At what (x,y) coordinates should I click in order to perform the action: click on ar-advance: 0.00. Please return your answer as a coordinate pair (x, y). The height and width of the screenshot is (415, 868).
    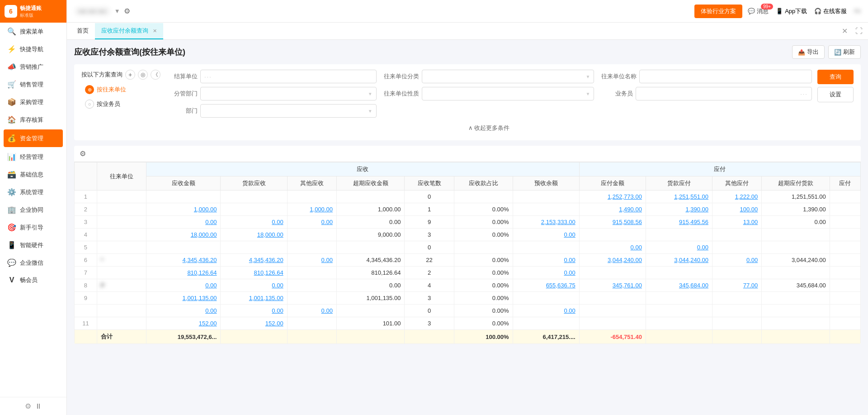
    Looking at the image, I should click on (546, 273).